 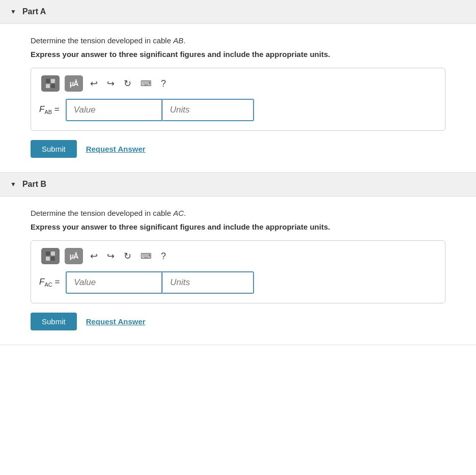 I want to click on instruction-part-a: Express your answer to three significant…, so click(x=238, y=54).